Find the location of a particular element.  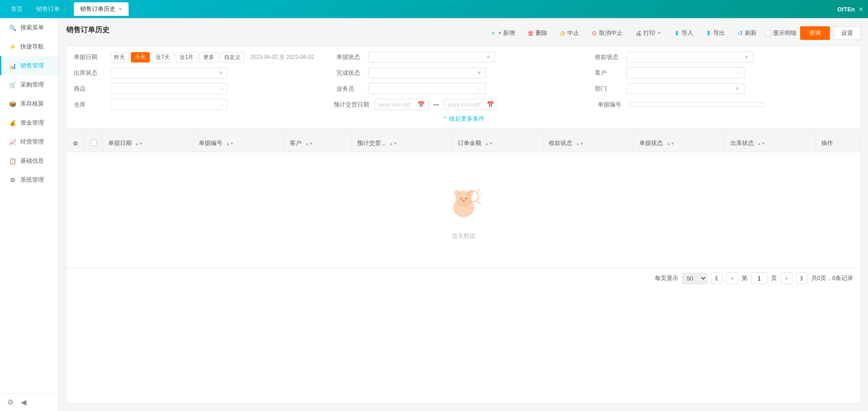

complete-select: ▼ is located at coordinates (427, 73).